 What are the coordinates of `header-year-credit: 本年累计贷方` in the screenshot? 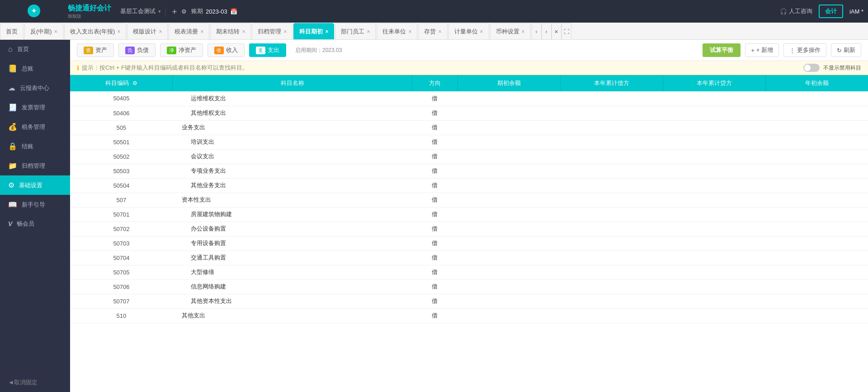 It's located at (714, 83).